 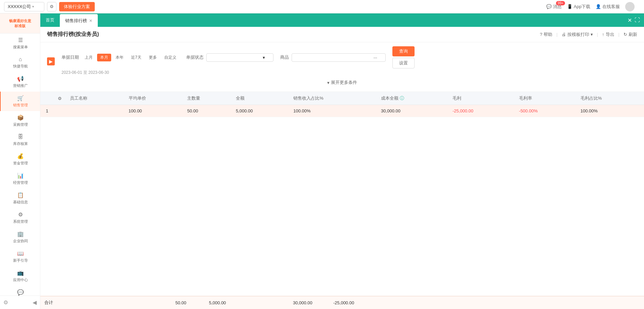 I want to click on goods-input: ···, so click(x=339, y=58).